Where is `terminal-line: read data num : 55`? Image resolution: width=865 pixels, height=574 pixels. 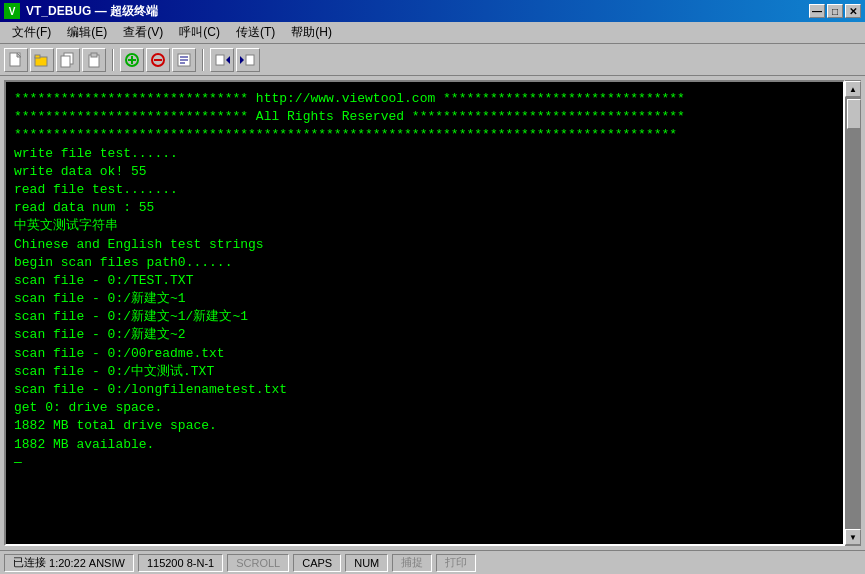
terminal-line: read data num : 55 is located at coordinates (424, 208).